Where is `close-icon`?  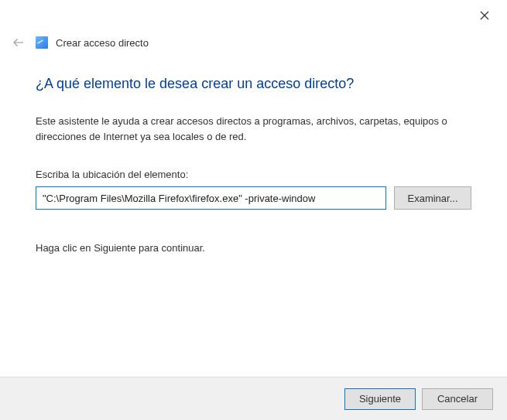 close-icon is located at coordinates (485, 15).